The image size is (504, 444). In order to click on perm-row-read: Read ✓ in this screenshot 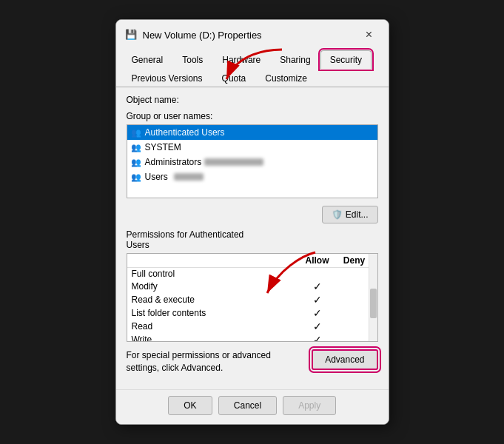, I will do `click(252, 326)`.